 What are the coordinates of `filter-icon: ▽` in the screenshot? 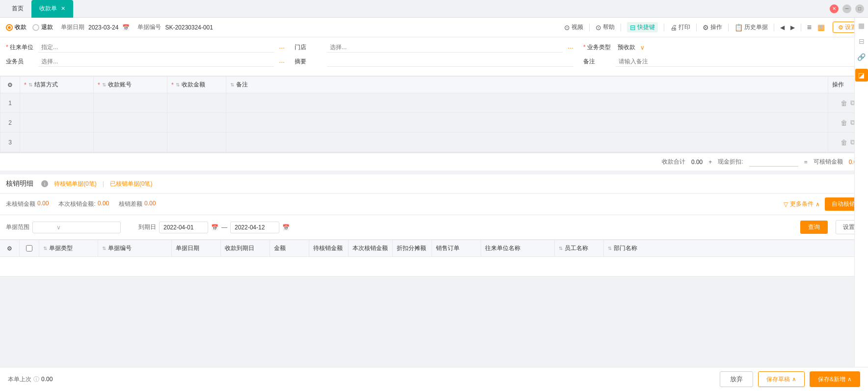 It's located at (786, 204).